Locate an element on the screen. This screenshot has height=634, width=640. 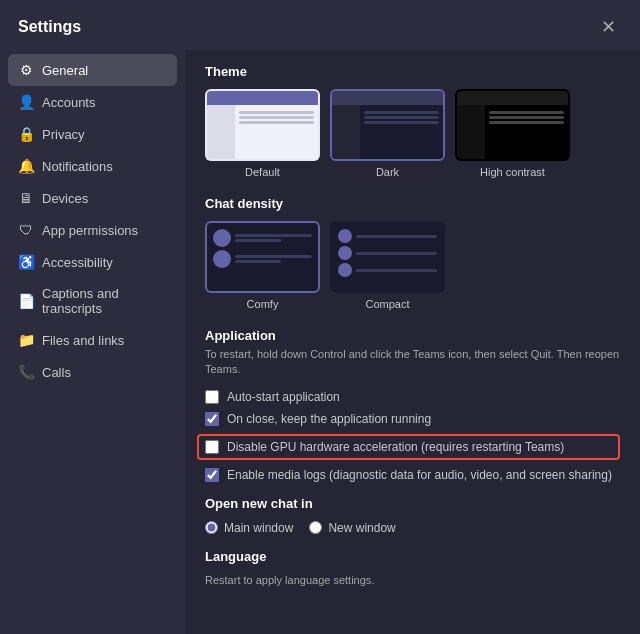
theme-option-default: Default is located at coordinates (262, 134).